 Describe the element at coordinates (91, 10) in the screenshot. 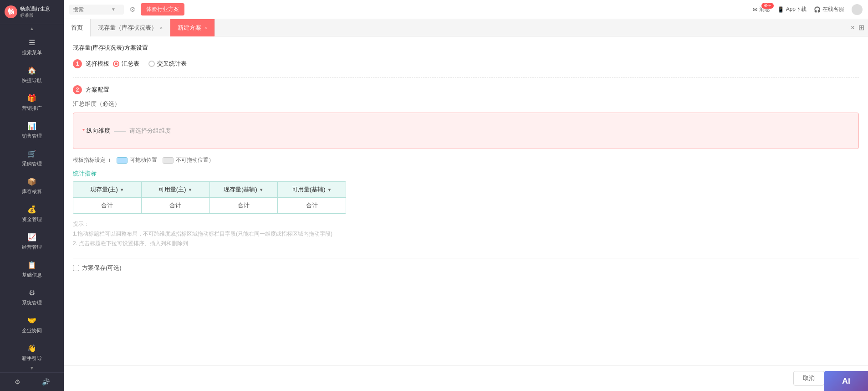

I see `search-input` at that location.